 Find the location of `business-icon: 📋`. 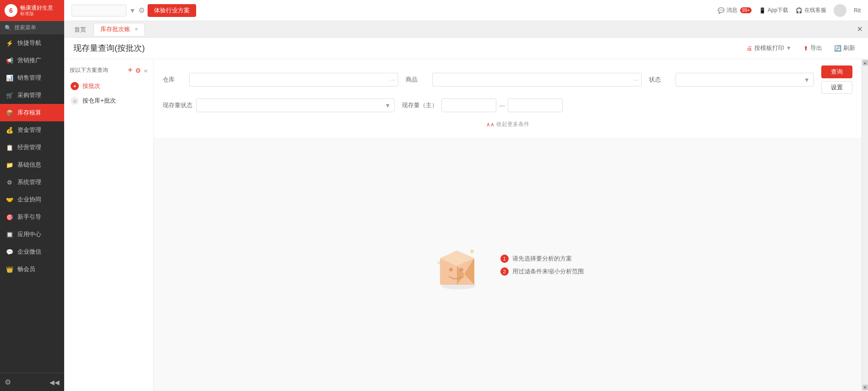

business-icon: 📋 is located at coordinates (10, 147).